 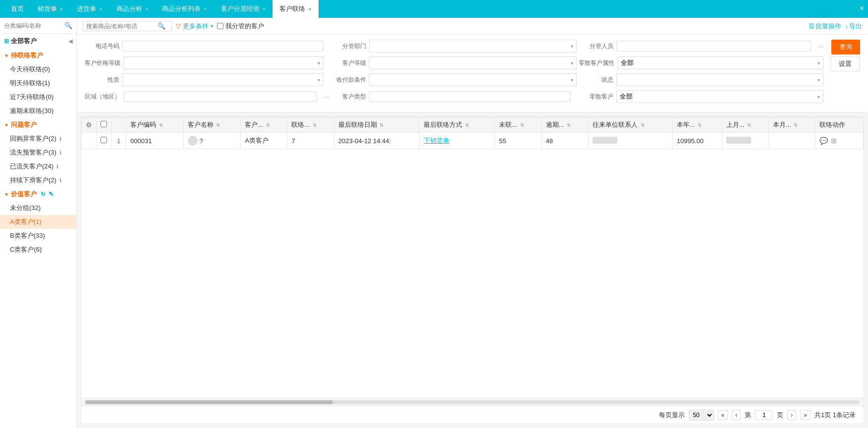 What do you see at coordinates (327, 97) in the screenshot?
I see `region-dots: ···` at bounding box center [327, 97].